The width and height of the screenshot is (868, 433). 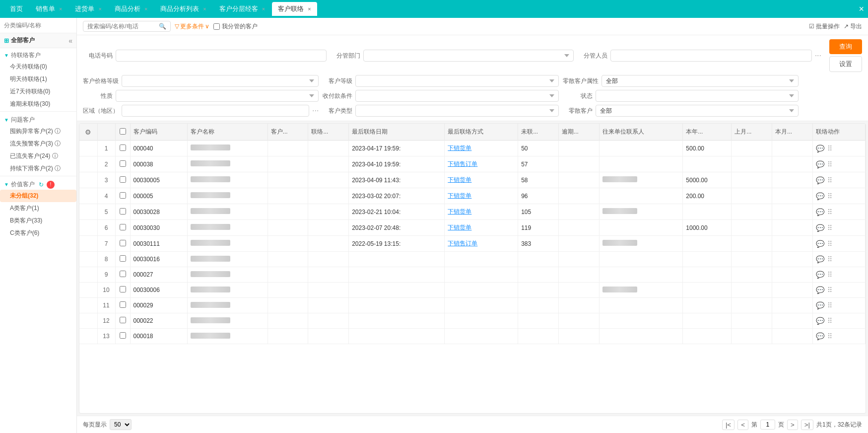 I want to click on manage-person-more: ···, so click(x=818, y=56).